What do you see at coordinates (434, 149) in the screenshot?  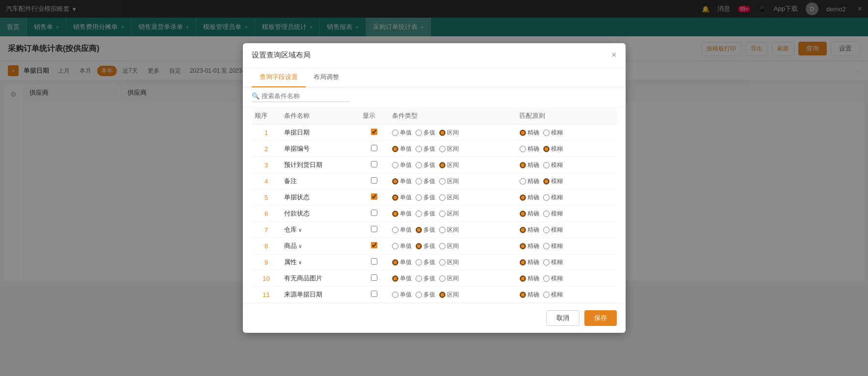 I see `table-row: 2单据编号单值多值区间精确模糊` at bounding box center [434, 149].